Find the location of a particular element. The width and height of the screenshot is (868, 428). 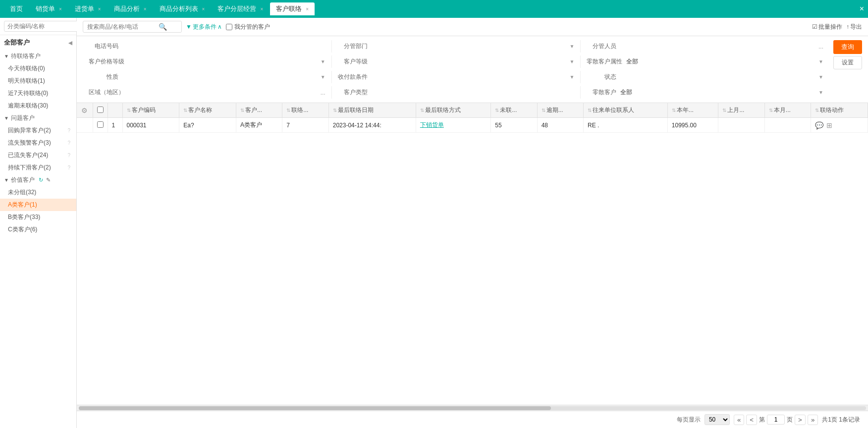

sidebar-item-problem-0: 回购异常客户(2)? is located at coordinates (38, 131).